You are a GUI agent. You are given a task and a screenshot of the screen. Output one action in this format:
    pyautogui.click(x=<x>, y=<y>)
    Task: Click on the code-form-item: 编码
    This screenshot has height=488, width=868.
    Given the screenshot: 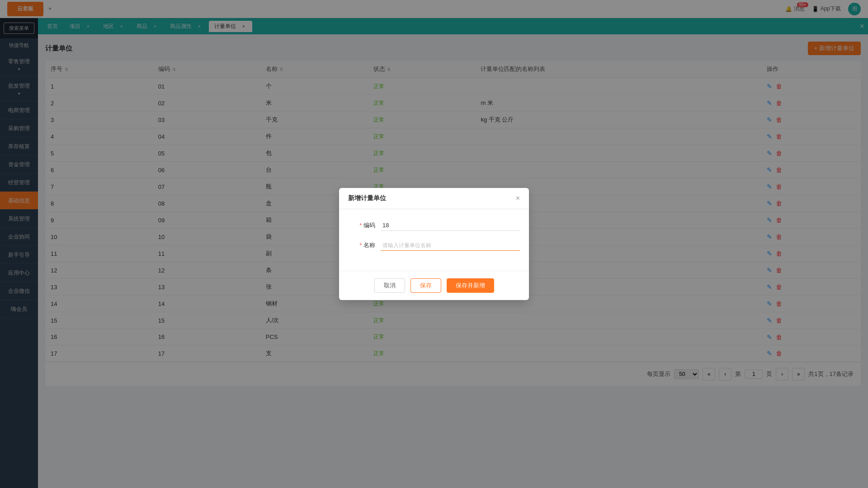 What is the action you would take?
    pyautogui.click(x=434, y=225)
    